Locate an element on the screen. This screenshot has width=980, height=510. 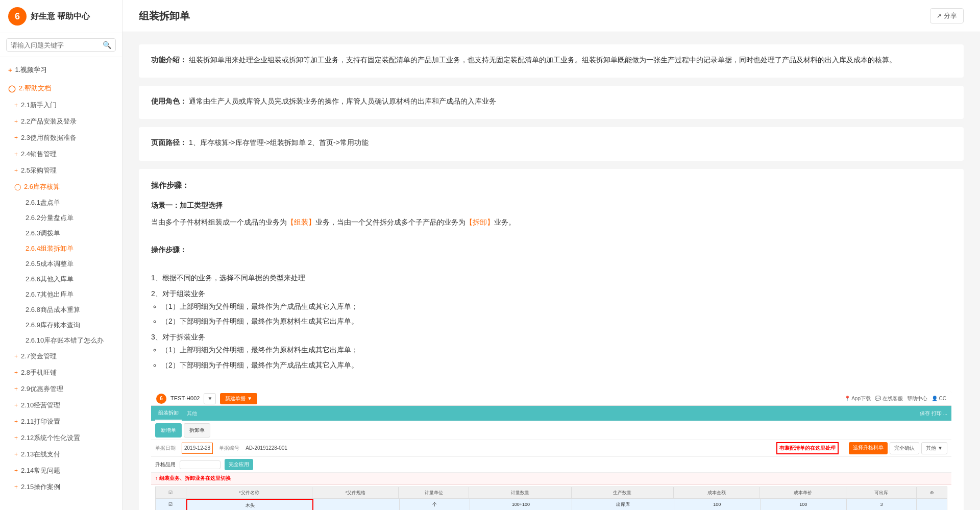
collapse-icon: ◯ is located at coordinates (17, 187).